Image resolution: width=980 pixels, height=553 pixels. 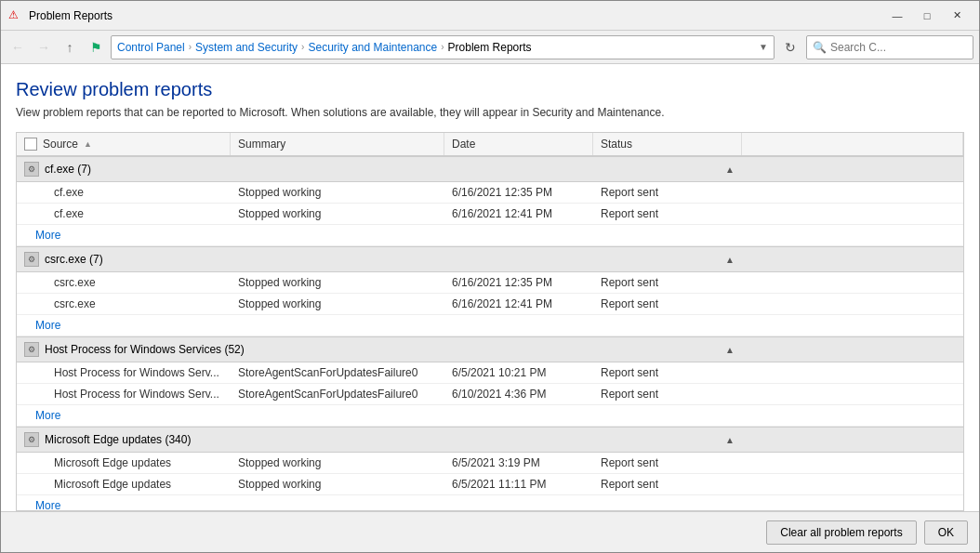 What do you see at coordinates (668, 304) in the screenshot?
I see `cell-status-1-1: Report sent` at bounding box center [668, 304].